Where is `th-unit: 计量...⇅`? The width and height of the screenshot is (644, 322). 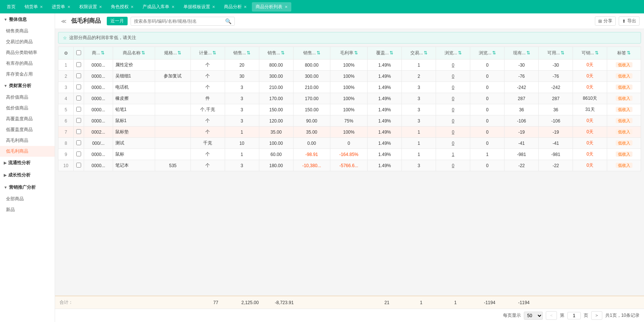 th-unit: 计量...⇅ is located at coordinates (208, 53).